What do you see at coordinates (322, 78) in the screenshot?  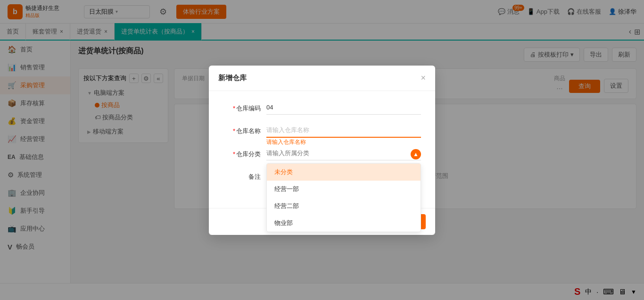 I see `modal-header: 新增仓库 ×` at bounding box center [322, 78].